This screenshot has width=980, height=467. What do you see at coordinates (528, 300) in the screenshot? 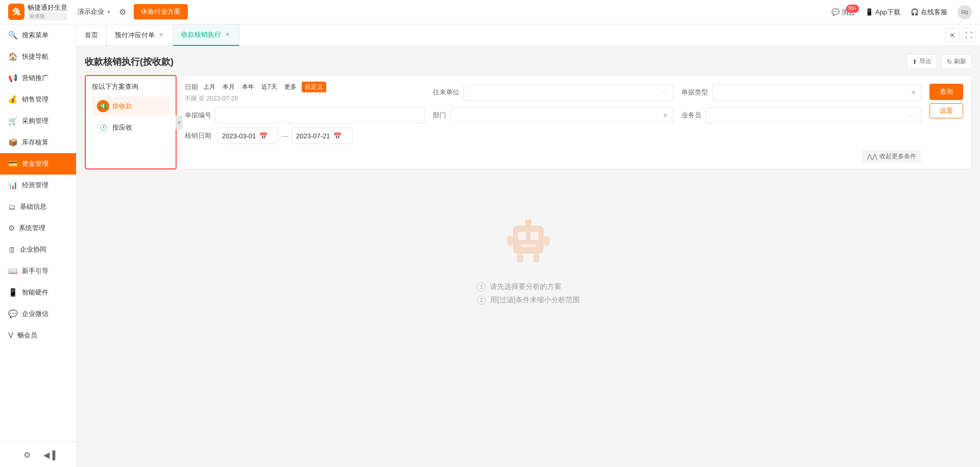
I see `empty-hint-2: 2 用[过滤]条件来缩小分析范围` at bounding box center [528, 300].